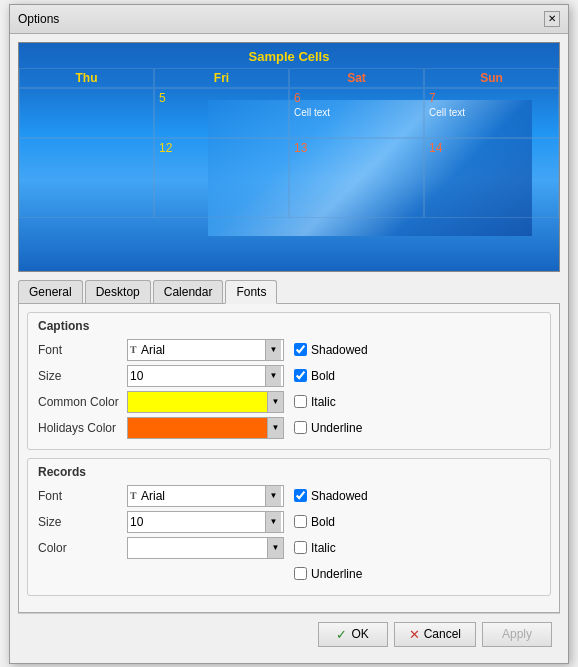  I want to click on captions-size-dropdown: 10 ▼, so click(206, 376).